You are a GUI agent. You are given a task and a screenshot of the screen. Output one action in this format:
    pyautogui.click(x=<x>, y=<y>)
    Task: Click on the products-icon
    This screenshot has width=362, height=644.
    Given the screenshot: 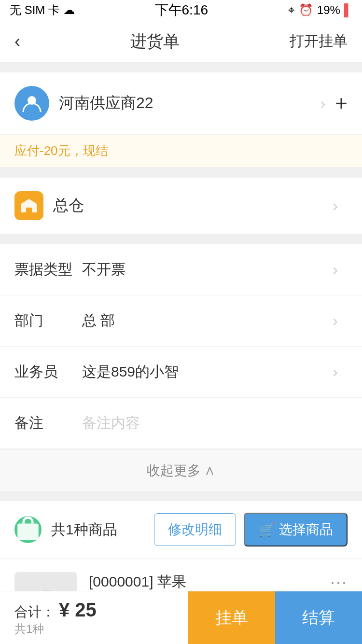 What is the action you would take?
    pyautogui.click(x=28, y=530)
    